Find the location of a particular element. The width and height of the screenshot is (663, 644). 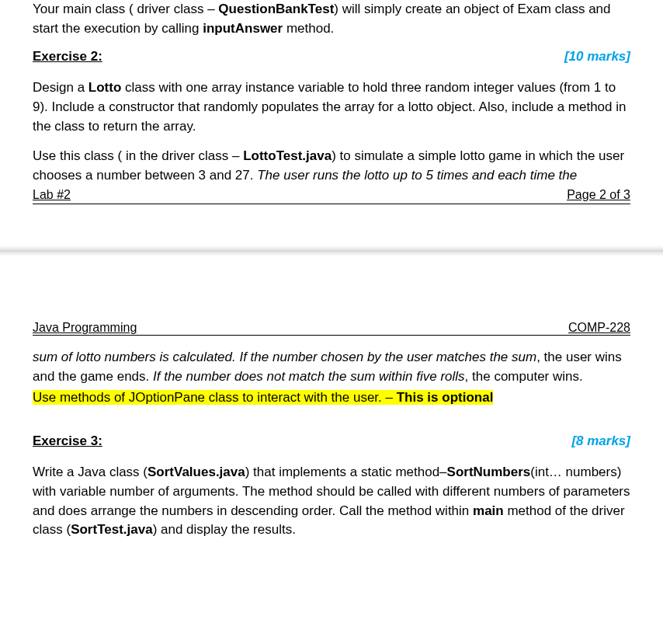

text: Use methods of JOptionPane class to inte… is located at coordinates (214, 398).